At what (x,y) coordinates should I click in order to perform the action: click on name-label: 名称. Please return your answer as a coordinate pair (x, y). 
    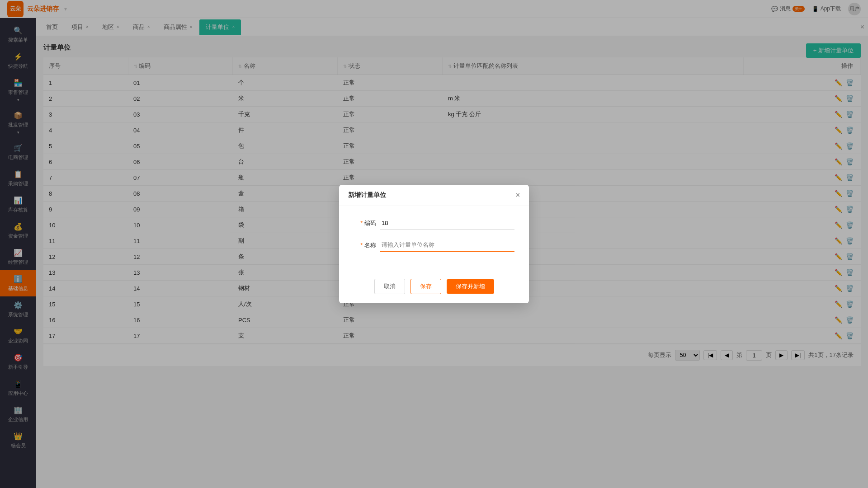
    Looking at the image, I should click on (365, 245).